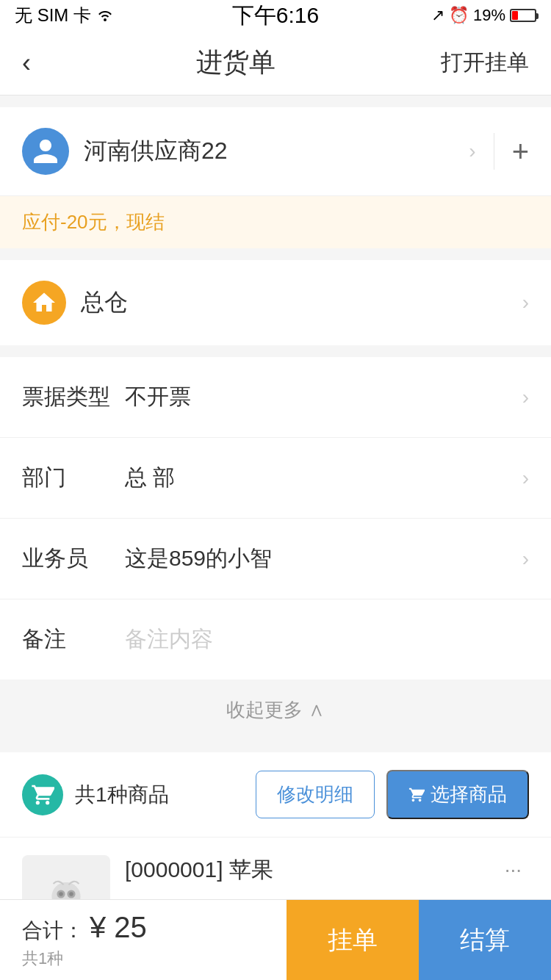 The width and height of the screenshot is (551, 980). Describe the element at coordinates (169, 639) in the screenshot. I see `remark-input: 备注内容` at that location.